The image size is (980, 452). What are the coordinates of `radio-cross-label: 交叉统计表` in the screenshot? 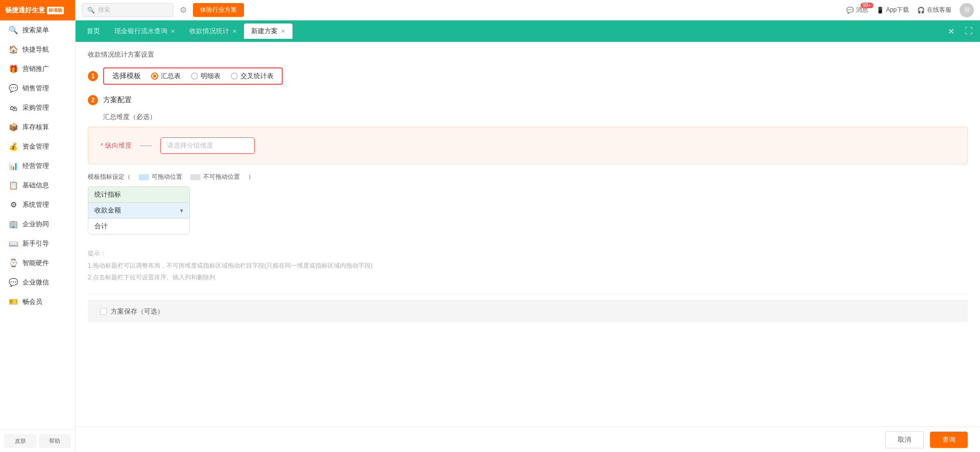 It's located at (257, 76).